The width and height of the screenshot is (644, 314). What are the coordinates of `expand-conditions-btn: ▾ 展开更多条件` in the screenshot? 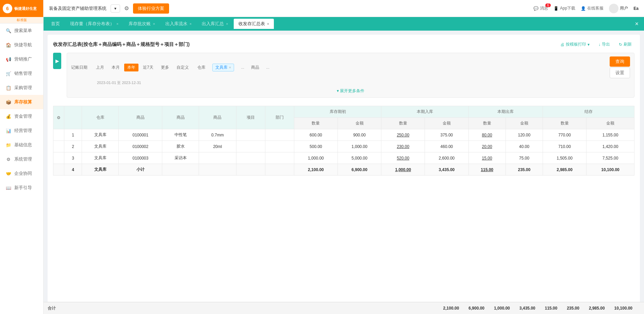 It's located at (350, 91).